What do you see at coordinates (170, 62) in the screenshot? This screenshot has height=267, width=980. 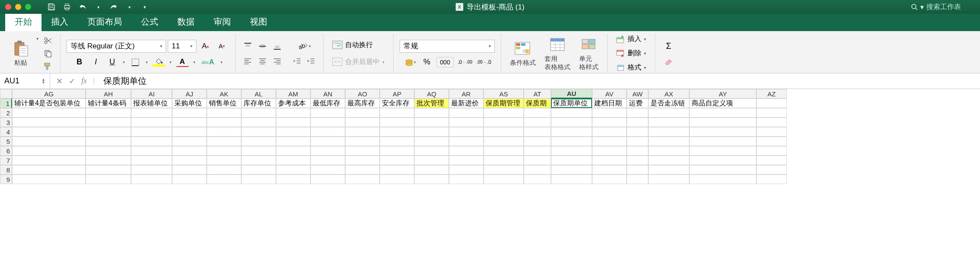 I see `fill-color-dropdown-icon: ▾` at bounding box center [170, 62].